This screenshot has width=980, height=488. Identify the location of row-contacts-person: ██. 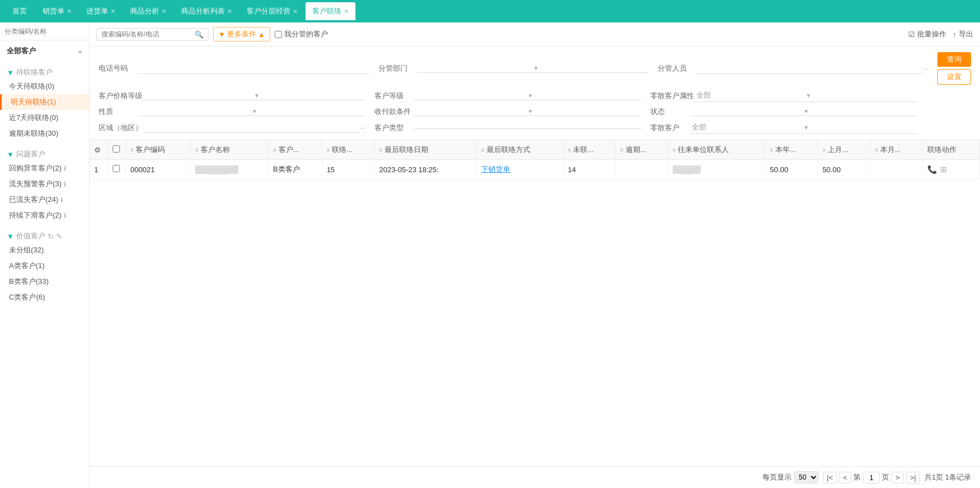
(716, 169).